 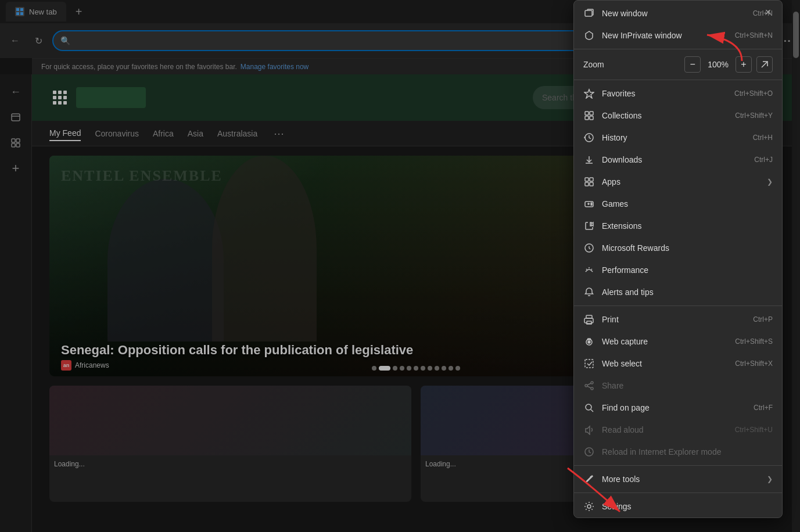 What do you see at coordinates (589, 94) in the screenshot?
I see `favorites-icon` at bounding box center [589, 94].